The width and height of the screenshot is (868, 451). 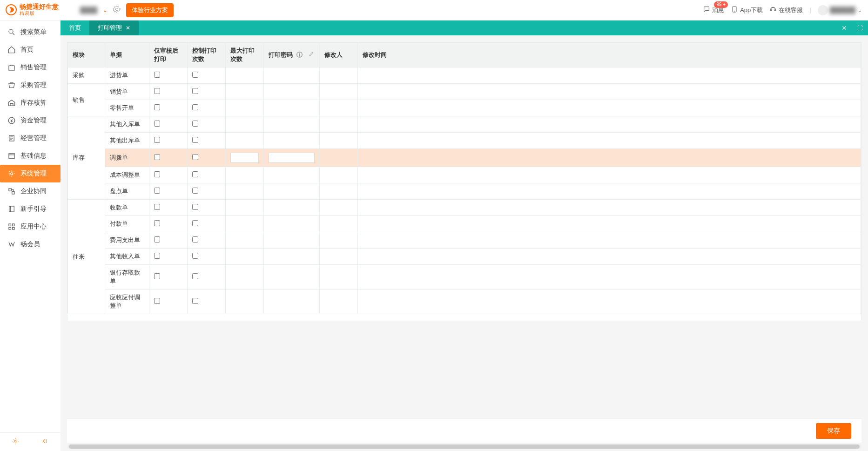 I want to click on sidebar-item-label: 库存核算, so click(x=34, y=103).